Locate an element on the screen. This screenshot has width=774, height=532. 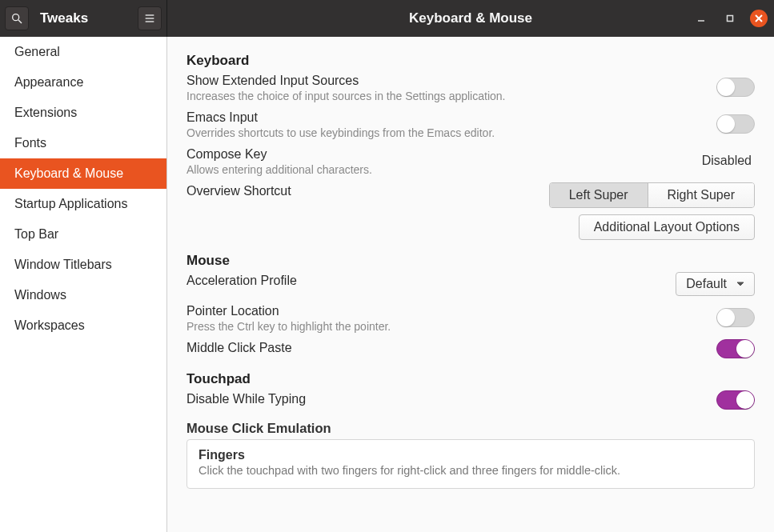
minimize-button is located at coordinates (701, 18).